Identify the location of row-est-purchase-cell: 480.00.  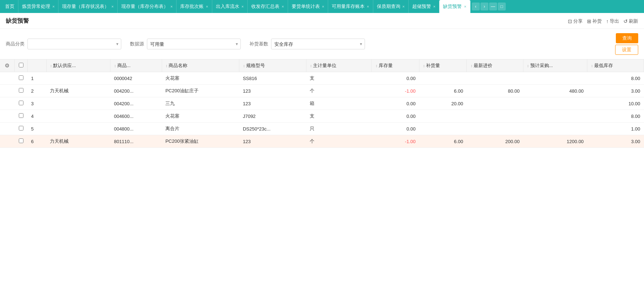
(555, 91).